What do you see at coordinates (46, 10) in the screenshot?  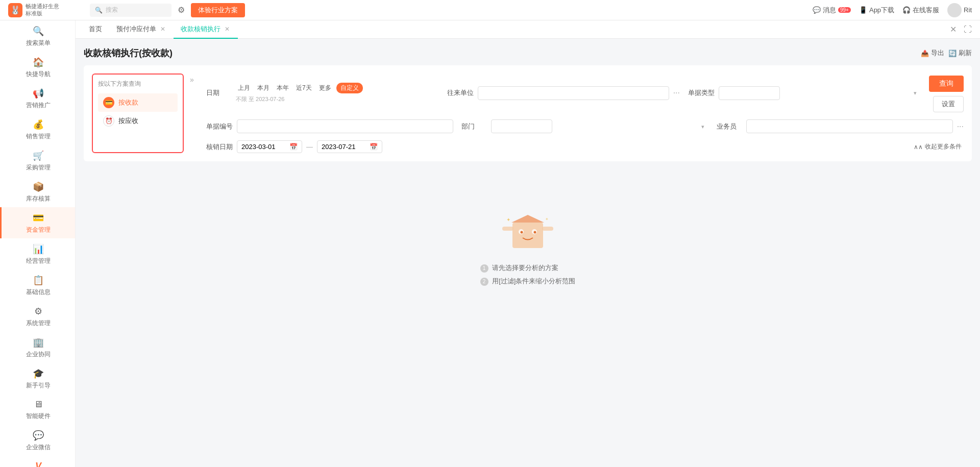 I see `brand: 🐰 畅捷通好生意 标准版` at bounding box center [46, 10].